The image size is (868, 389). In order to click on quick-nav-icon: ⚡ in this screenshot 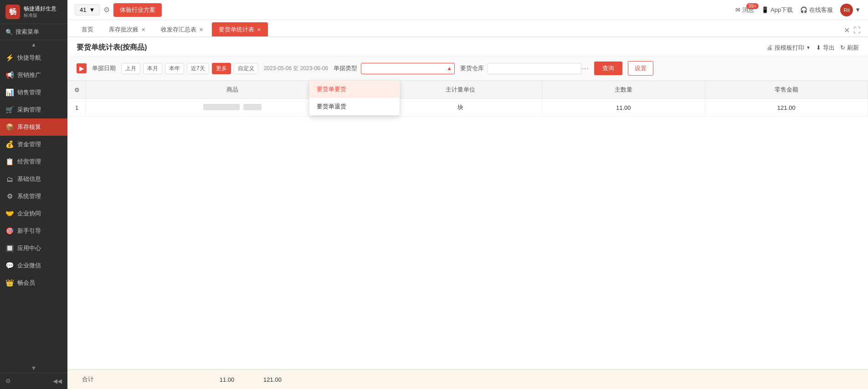, I will do `click(10, 58)`.